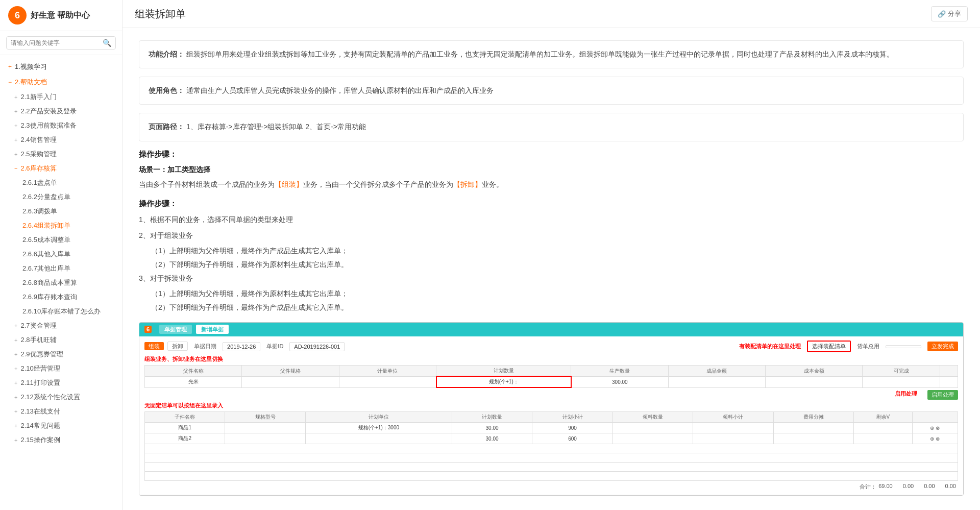  What do you see at coordinates (241, 347) in the screenshot?
I see `mockup-date-value: 2019-12-26` at bounding box center [241, 347].